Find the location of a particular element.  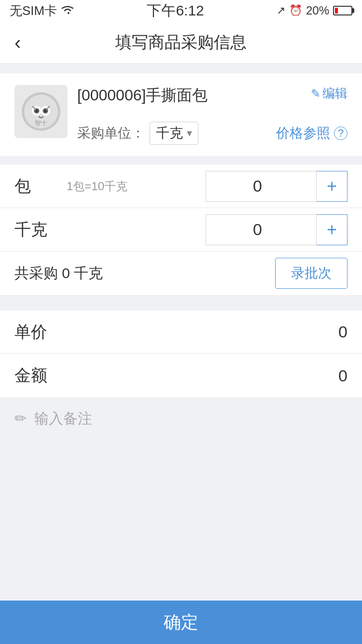

bag-input-row: 包 1包=10千克 + is located at coordinates (181, 186).